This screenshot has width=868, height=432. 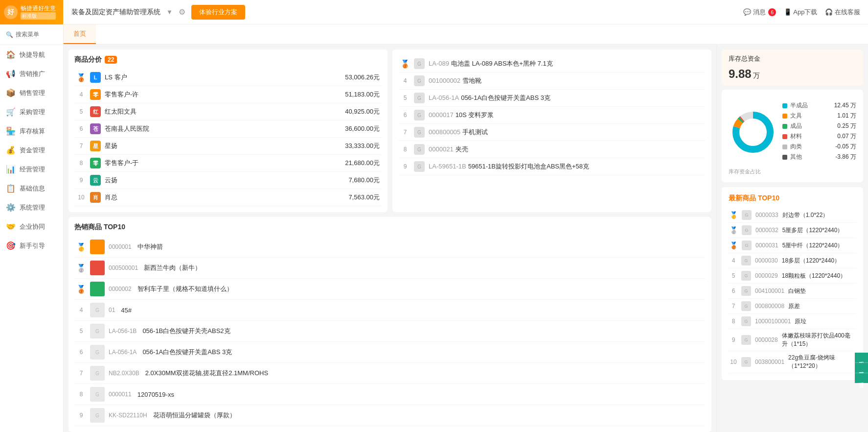 What do you see at coordinates (182, 12) in the screenshot?
I see `settings-icon: ⚙` at bounding box center [182, 12].